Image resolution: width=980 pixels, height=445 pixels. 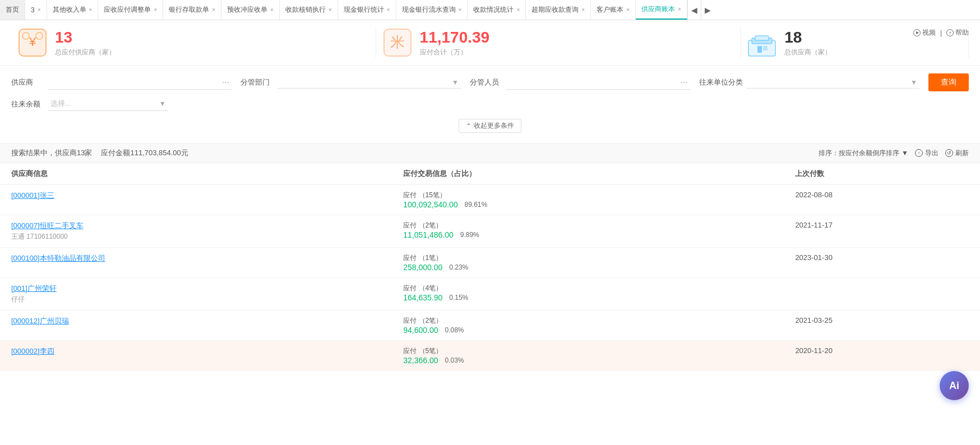 I want to click on nav-tab-ap-adj: 应收应付调整单 ×, so click(x=131, y=10).